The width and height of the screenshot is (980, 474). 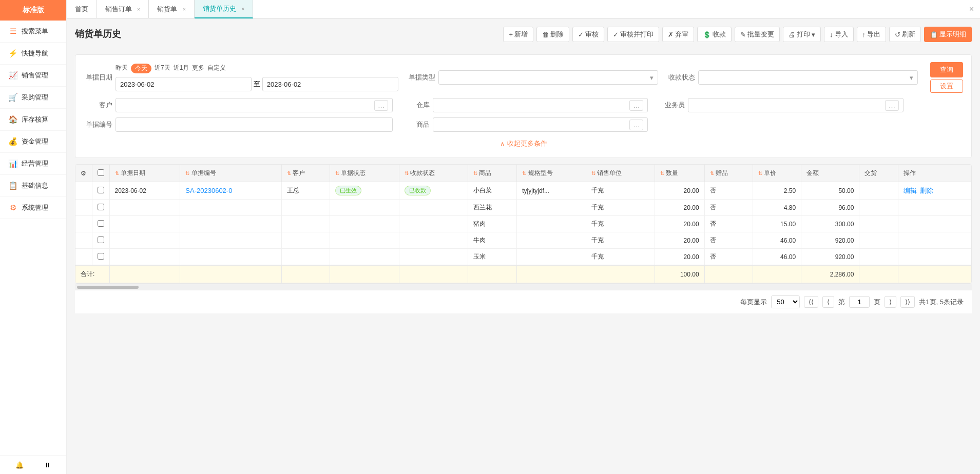 What do you see at coordinates (33, 76) in the screenshot?
I see `sidebar-item-sales-mgmt: 📈 销售管理` at bounding box center [33, 76].